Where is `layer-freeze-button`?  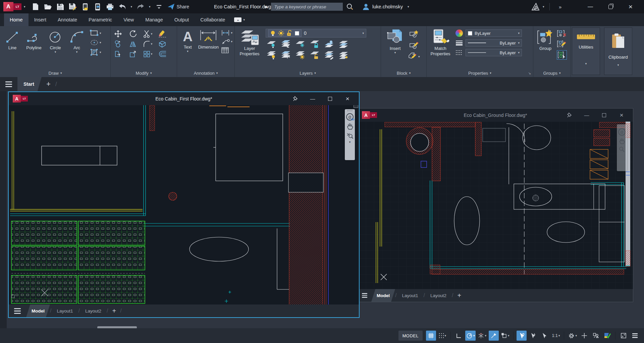
layer-freeze-button is located at coordinates (300, 44).